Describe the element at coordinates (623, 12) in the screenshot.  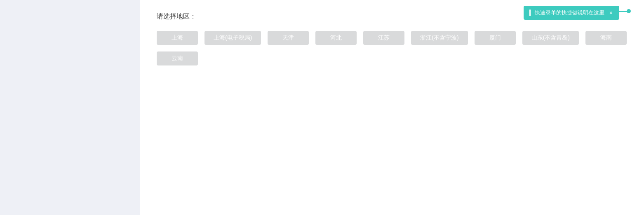
I see `connector-line` at that location.